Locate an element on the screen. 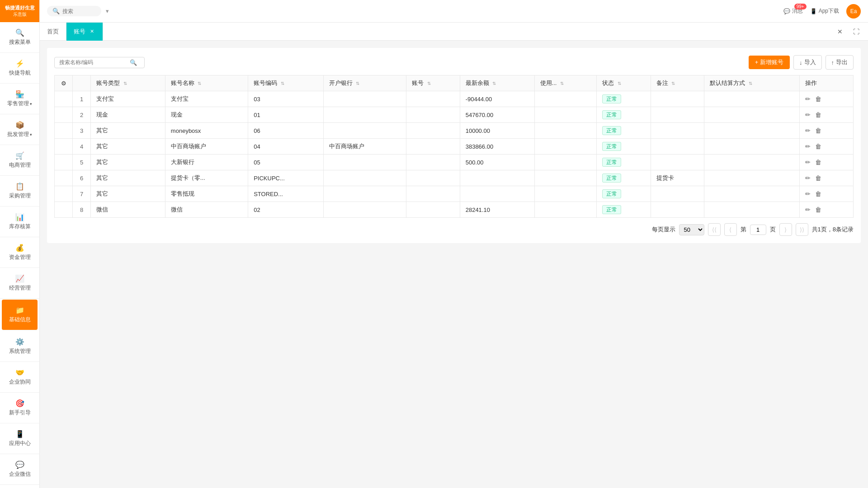  row-latest-balance is located at coordinates (497, 194).